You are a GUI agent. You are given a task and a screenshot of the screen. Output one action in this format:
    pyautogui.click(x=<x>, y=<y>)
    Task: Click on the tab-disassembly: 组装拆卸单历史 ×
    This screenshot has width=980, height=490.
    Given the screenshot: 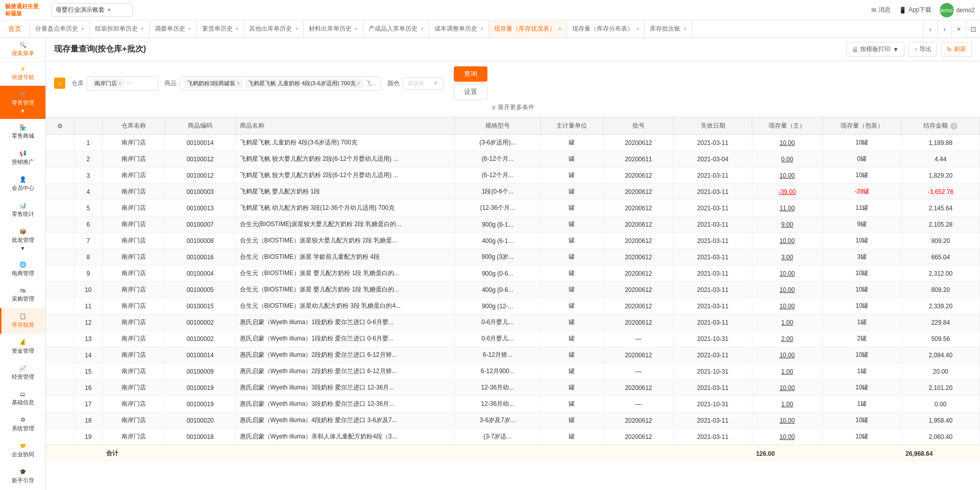 What is the action you would take?
    pyautogui.click(x=119, y=29)
    